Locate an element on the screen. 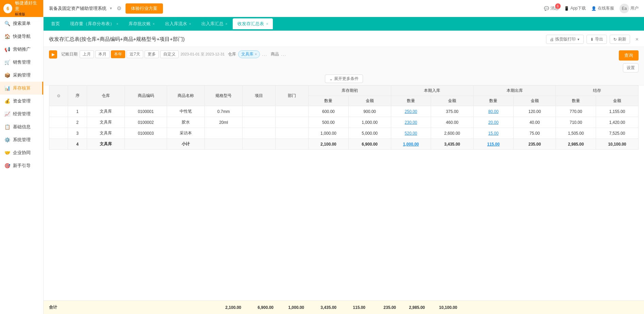 This screenshot has height=314, width=644. sidebar-item-sales: 🛒 销售管理 is located at coordinates (22, 62).